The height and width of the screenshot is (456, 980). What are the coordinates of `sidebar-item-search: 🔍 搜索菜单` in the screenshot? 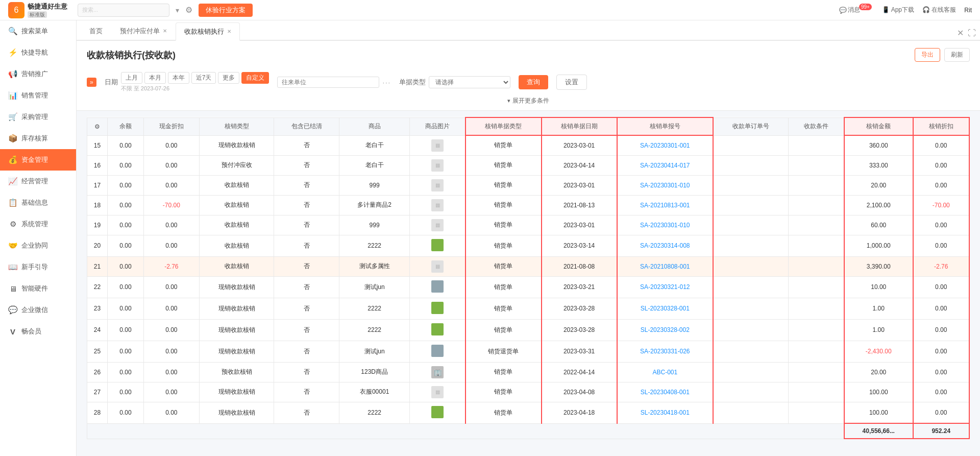 It's located at (38, 31).